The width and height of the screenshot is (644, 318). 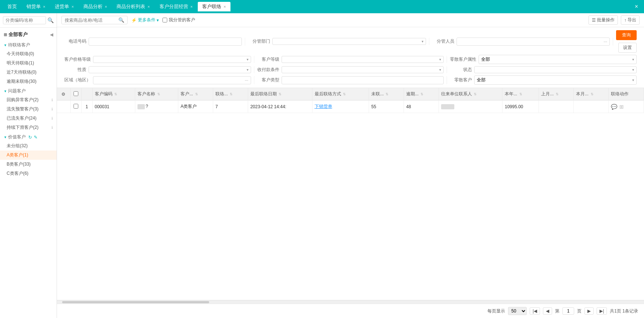 What do you see at coordinates (28, 164) in the screenshot?
I see `sidebar-item-b-class: B类客户(33)` at bounding box center [28, 164].